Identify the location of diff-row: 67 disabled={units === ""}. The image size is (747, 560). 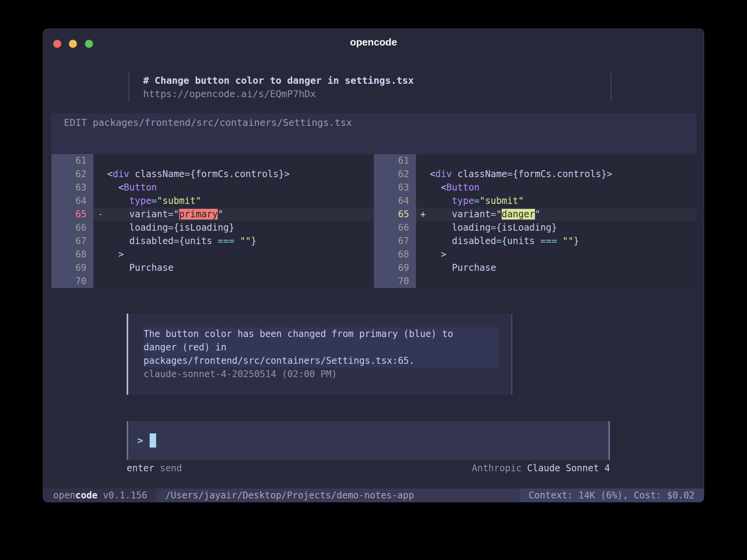
(213, 241).